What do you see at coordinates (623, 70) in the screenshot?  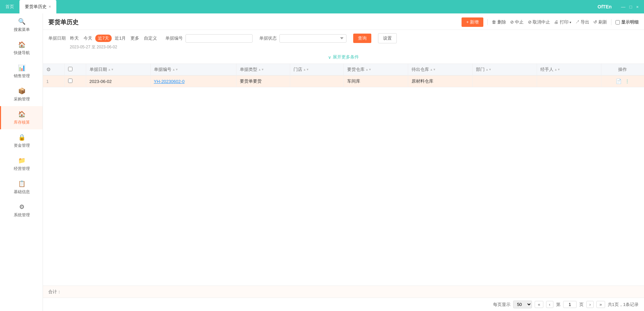 I see `th-ops: 操作` at bounding box center [623, 70].